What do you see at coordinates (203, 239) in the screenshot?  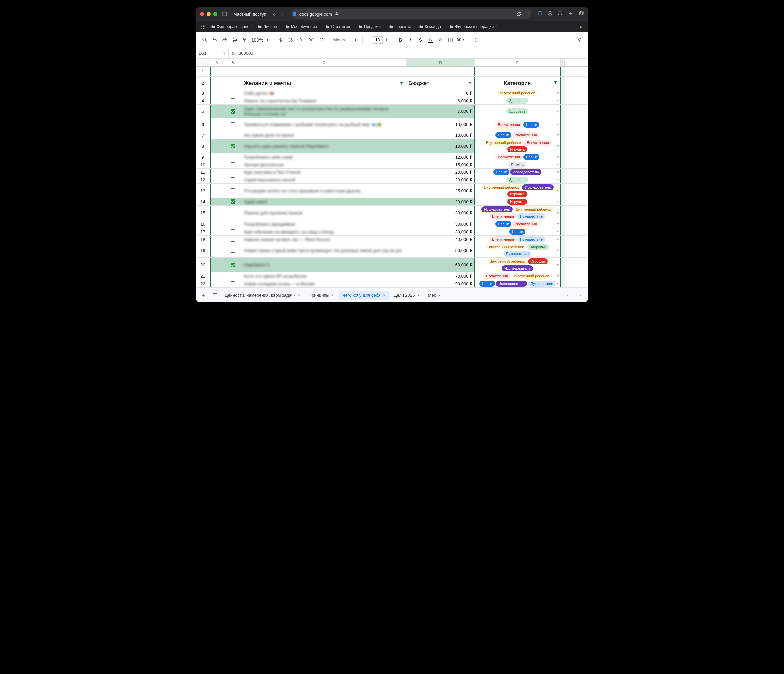 I see `row-number: 18` at bounding box center [203, 239].